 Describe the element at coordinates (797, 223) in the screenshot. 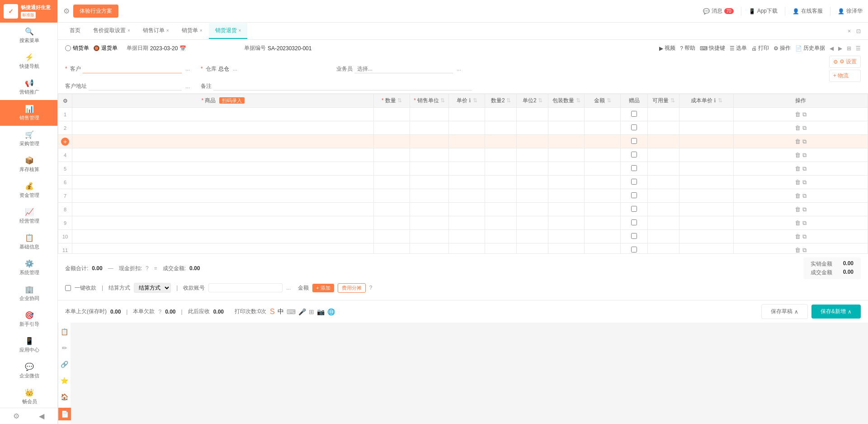

I see `row-9-delete-btn: 🗑` at that location.